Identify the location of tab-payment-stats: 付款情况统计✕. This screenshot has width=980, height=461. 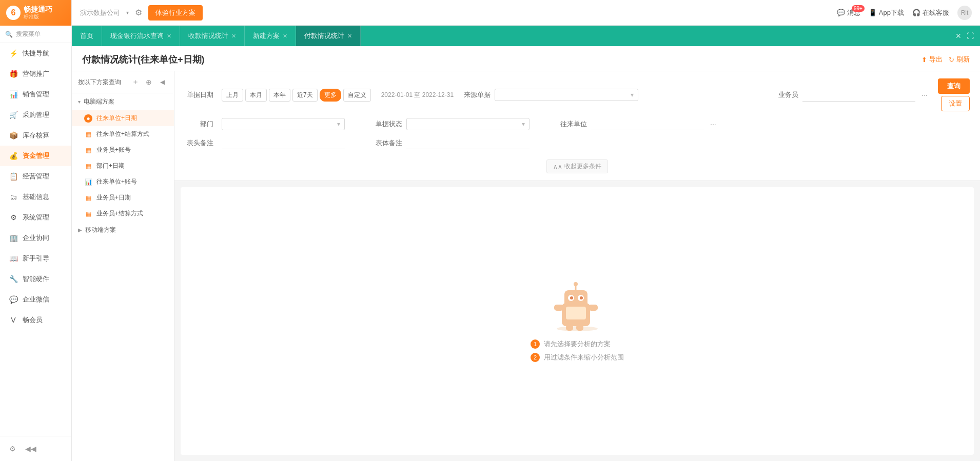
(328, 36).